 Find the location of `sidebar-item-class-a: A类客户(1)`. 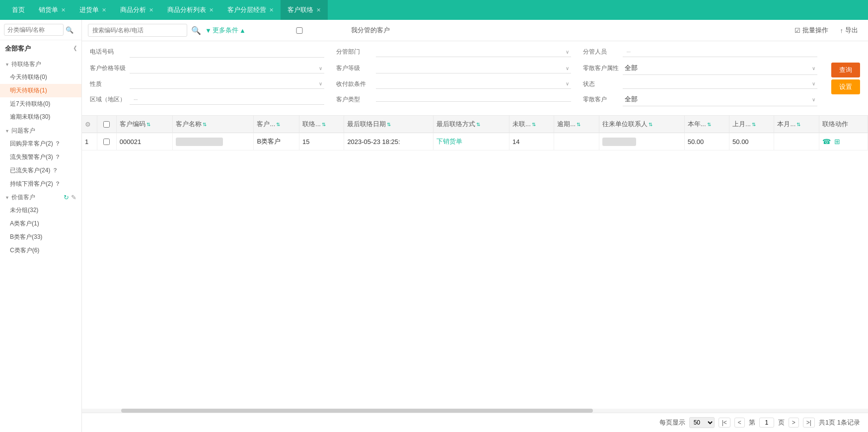

sidebar-item-class-a: A类客户(1) is located at coordinates (41, 223).